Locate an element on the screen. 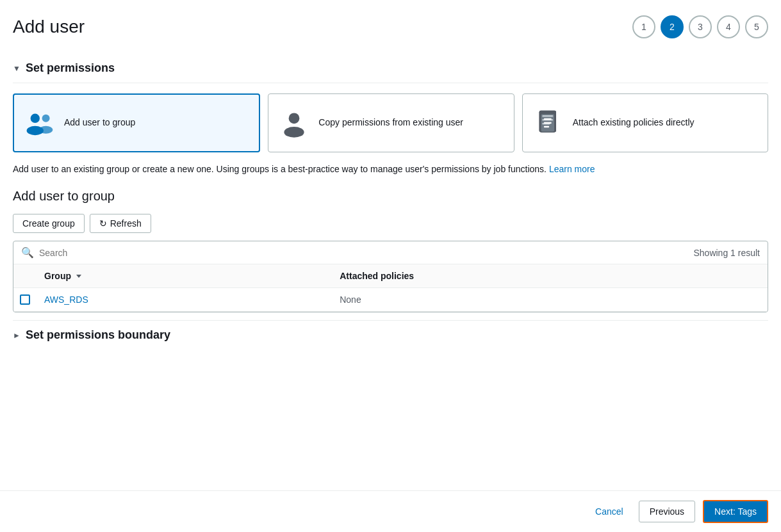 Image resolution: width=781 pixels, height=532 pixels. copy-permissions-label: Copy permissions from existing user is located at coordinates (391, 123).